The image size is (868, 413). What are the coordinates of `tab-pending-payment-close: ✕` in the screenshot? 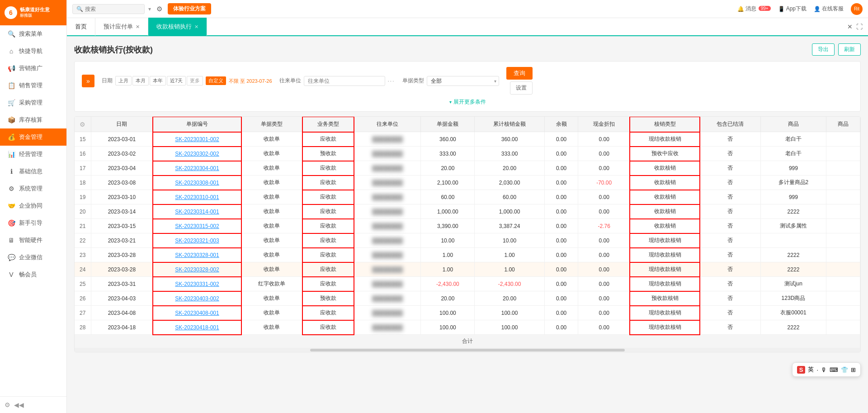 It's located at (137, 27).